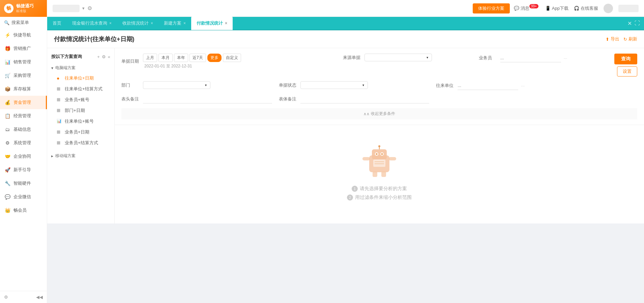 The height and width of the screenshot is (303, 644). Describe the element at coordinates (24, 129) in the screenshot. I see `sidebar-item-basic: 🗂 基础信息` at that location.